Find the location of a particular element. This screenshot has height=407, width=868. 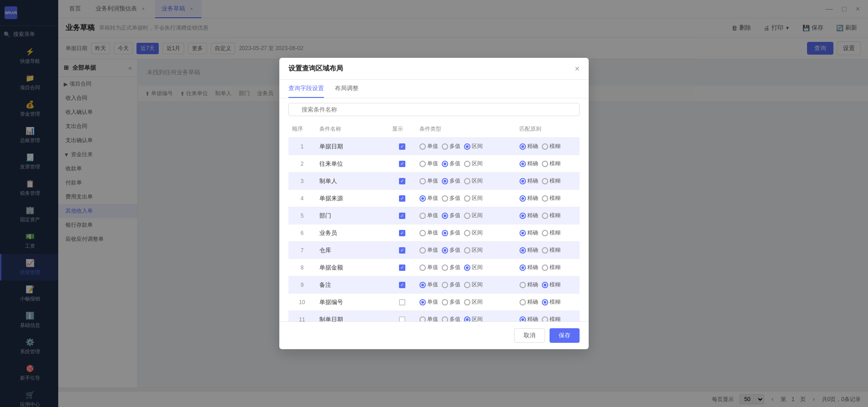

modal-table-header: 顺序 条件名称 显示 条件类型 匹配原则 is located at coordinates (434, 129).